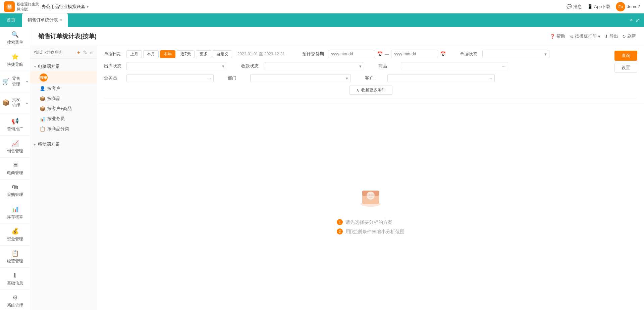  What do you see at coordinates (21, 7) in the screenshot?
I see `logo-area: 畅 畅捷通好生意 标准版` at bounding box center [21, 7].